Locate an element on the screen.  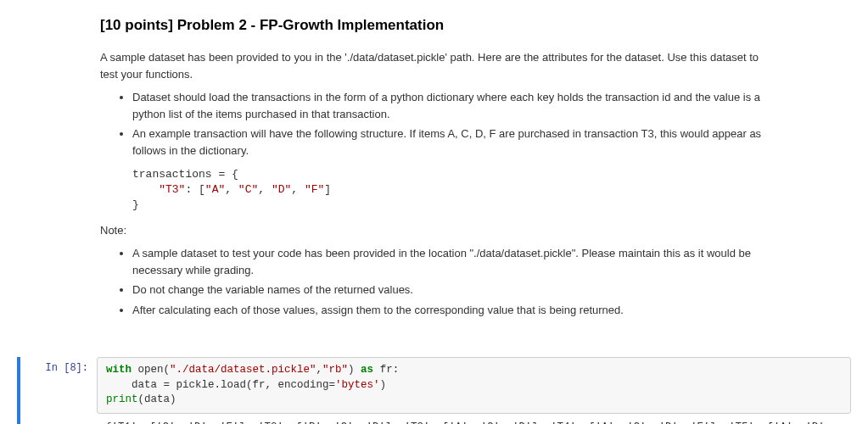
code-output: {'T1': ['C', 'D', 'E'], 'T2': ['B', 'C',… is located at coordinates (473, 419).